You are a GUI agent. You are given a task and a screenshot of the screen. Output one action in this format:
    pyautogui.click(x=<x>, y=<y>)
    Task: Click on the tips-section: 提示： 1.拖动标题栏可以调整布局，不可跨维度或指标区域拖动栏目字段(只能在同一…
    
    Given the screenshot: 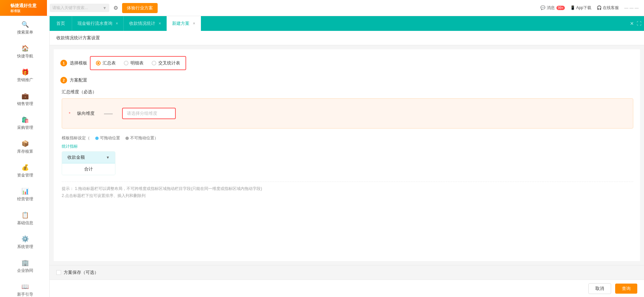 What is the action you would take?
    pyautogui.click(x=347, y=193)
    